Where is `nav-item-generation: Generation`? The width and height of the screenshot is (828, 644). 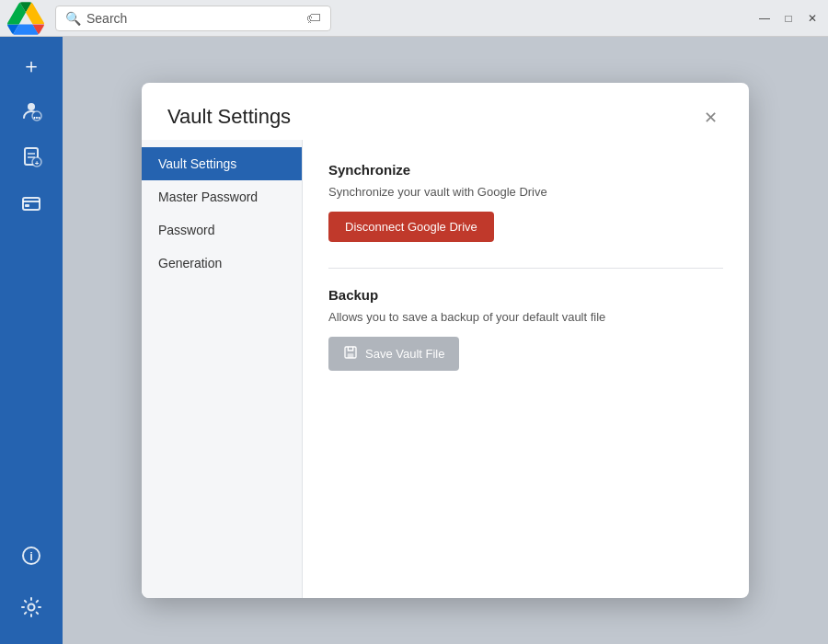 nav-item-generation: Generation is located at coordinates (222, 263).